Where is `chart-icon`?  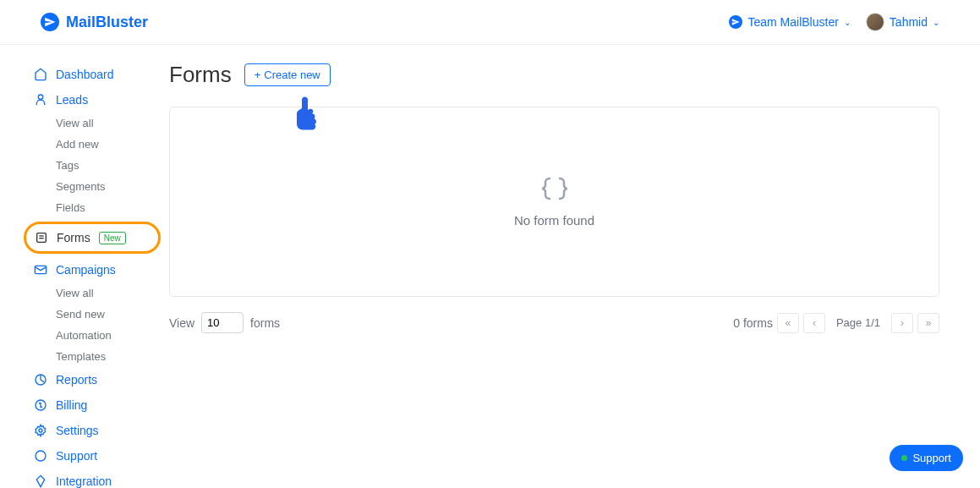 chart-icon is located at coordinates (41, 380).